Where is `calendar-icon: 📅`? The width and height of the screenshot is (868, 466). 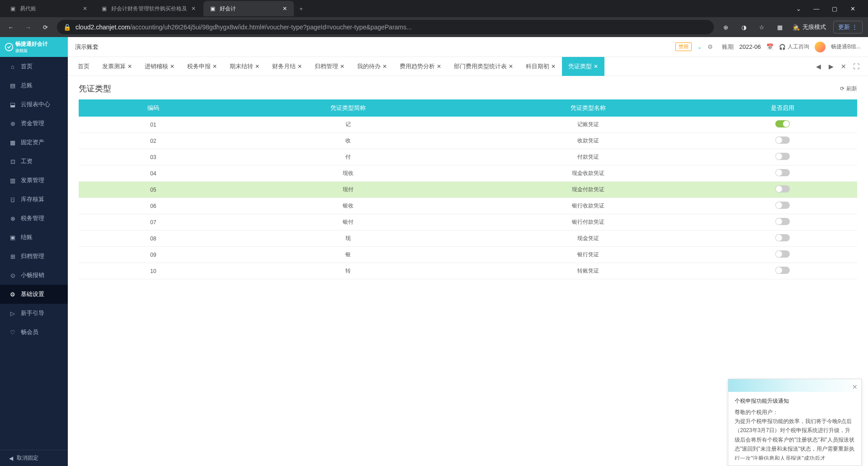 calendar-icon: 📅 is located at coordinates (770, 47).